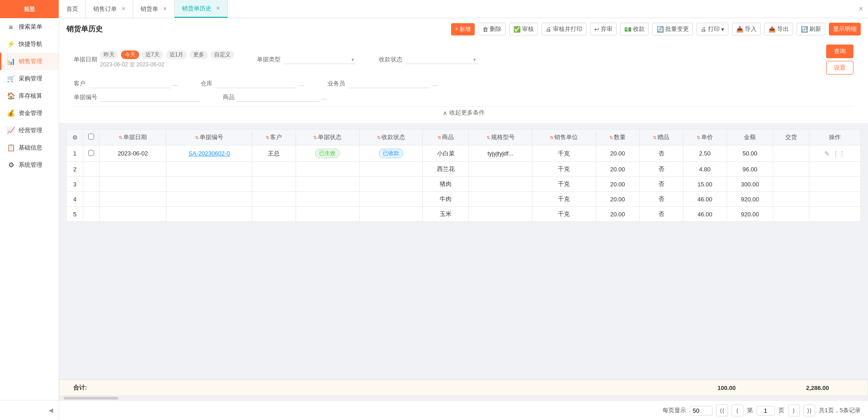 This screenshot has width=868, height=420. I want to click on row-gift-0: 否, so click(661, 154).